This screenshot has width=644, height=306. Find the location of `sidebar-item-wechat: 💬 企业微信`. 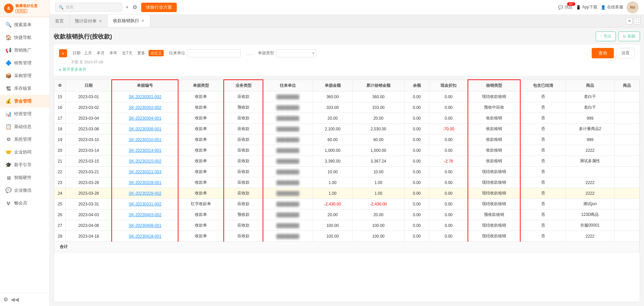

sidebar-item-wechat: 💬 企业微信 is located at coordinates (25, 190).